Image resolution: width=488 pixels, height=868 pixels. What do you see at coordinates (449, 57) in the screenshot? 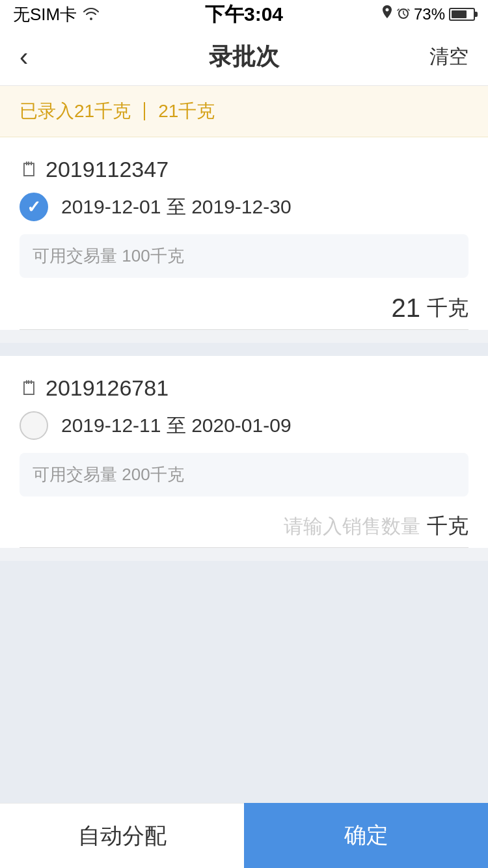
I see `clear-button: 清空` at bounding box center [449, 57].